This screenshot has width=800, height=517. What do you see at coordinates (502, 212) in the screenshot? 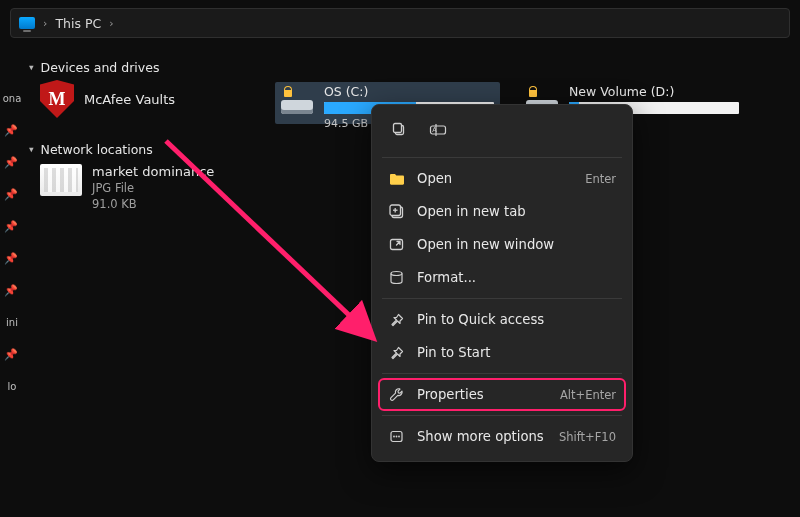
I see `menu-open-new-tab: Open in new tab` at bounding box center [502, 212].